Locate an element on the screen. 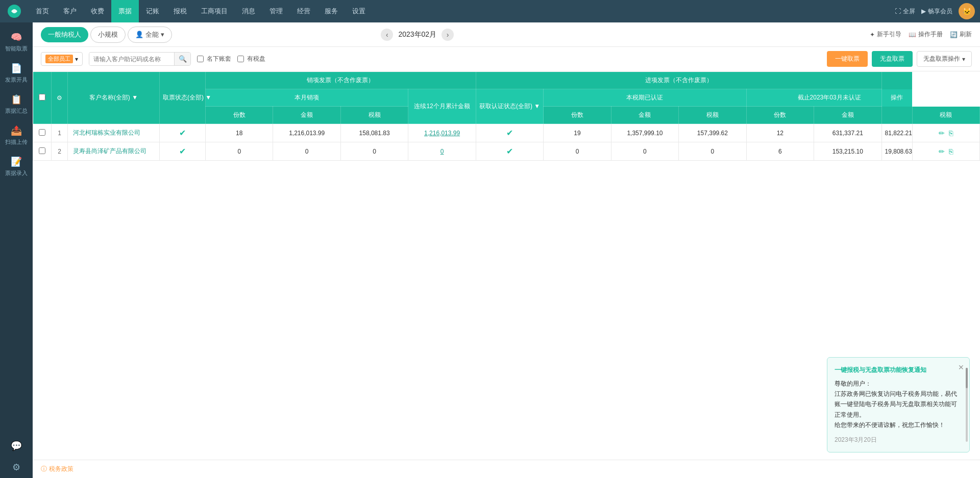  sidebar-item-invoice-entry: 📝 票据录入 is located at coordinates (16, 166).